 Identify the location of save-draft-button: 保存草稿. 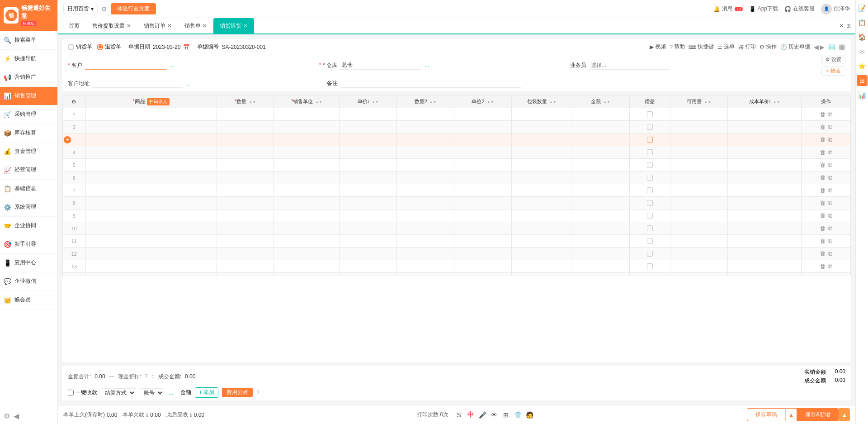
(766, 414).